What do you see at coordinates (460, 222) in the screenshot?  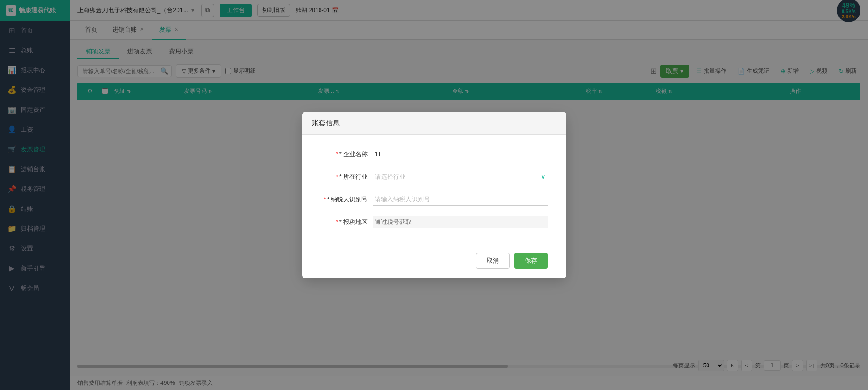 I see `tax-region-input` at bounding box center [460, 222].